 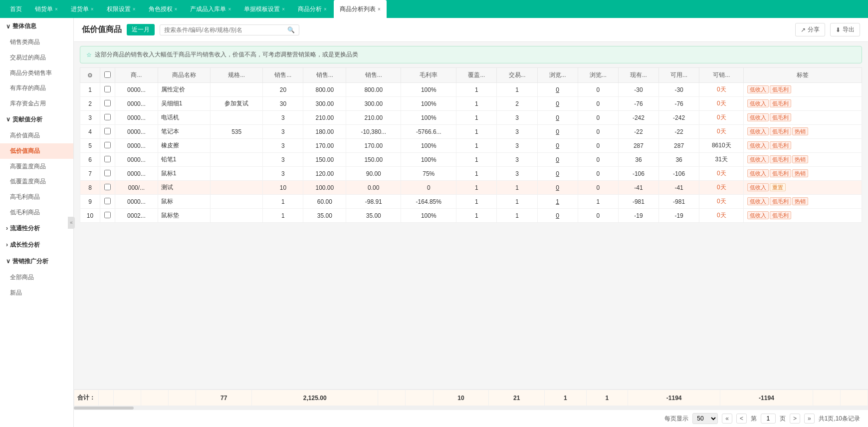 What do you see at coordinates (325, 75) in the screenshot?
I see `col-sale1-header: 销售...` at bounding box center [325, 75].